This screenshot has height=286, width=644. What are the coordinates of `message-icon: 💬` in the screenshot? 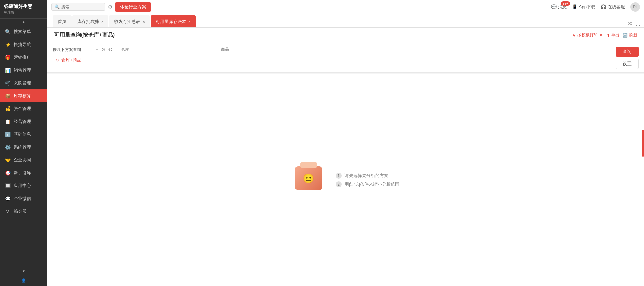 It's located at (554, 7).